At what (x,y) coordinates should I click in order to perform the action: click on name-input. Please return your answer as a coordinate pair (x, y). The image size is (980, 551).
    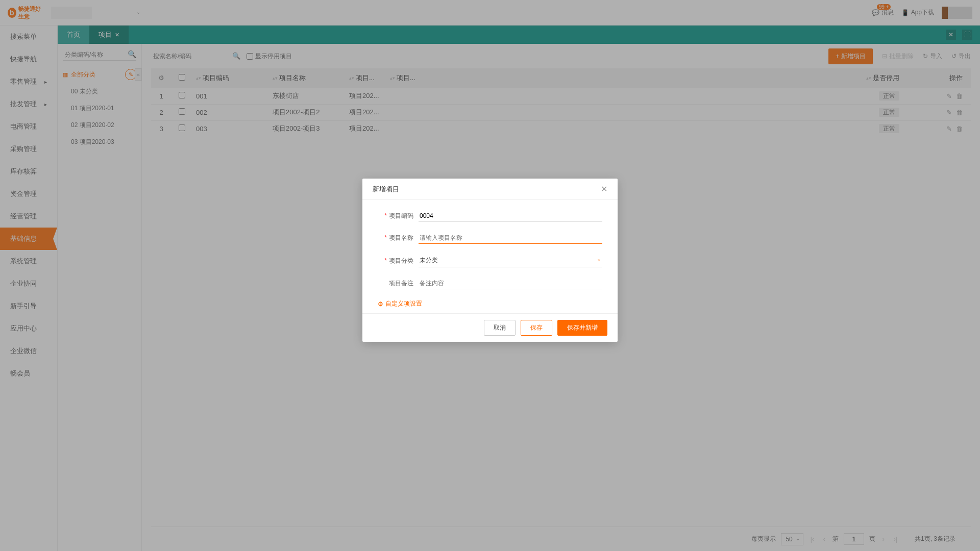
    Looking at the image, I should click on (510, 238).